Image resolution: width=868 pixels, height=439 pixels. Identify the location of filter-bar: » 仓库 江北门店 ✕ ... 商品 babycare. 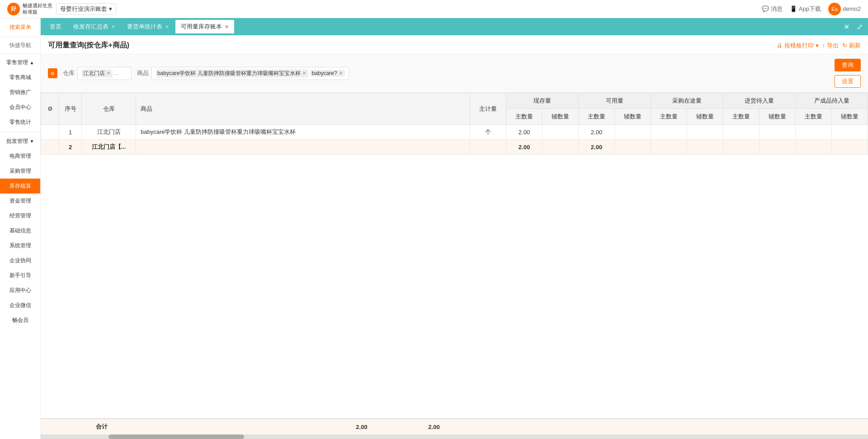
(454, 73).